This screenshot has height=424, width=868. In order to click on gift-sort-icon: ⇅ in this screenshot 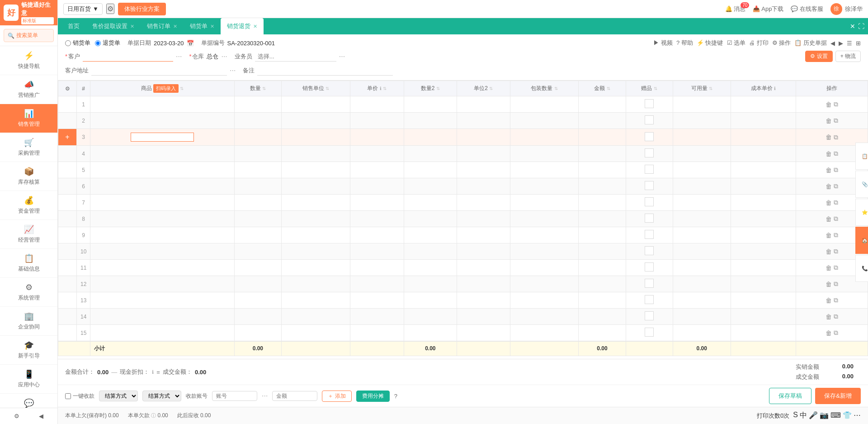, I will do `click(656, 89)`.